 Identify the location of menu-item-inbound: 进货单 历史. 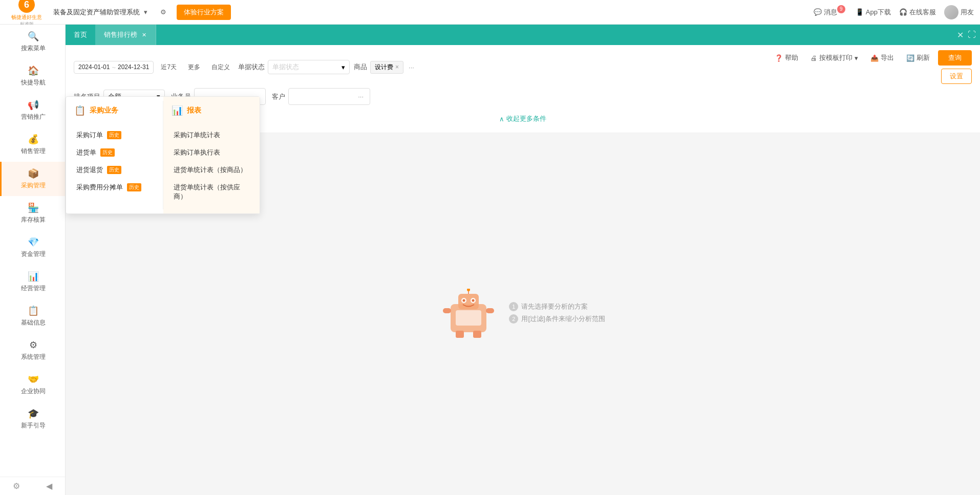
(115, 153).